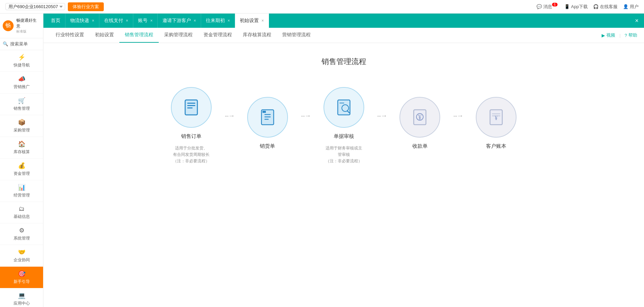 This screenshot has width=644, height=307. Describe the element at coordinates (218, 35) in the screenshot. I see `sub-tab-finance-flow: 资金管理流程` at that location.